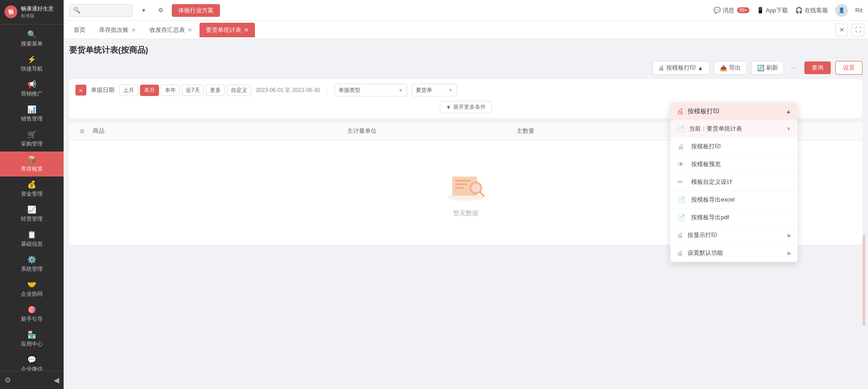  I want to click on sidebar-item-marketing: 📢营销推广, so click(32, 89).